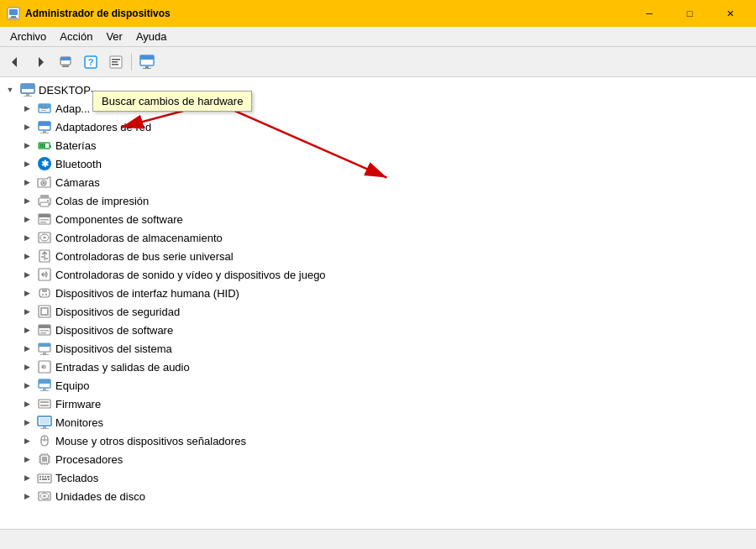  I want to click on expand-audio: ▶, so click(27, 367).